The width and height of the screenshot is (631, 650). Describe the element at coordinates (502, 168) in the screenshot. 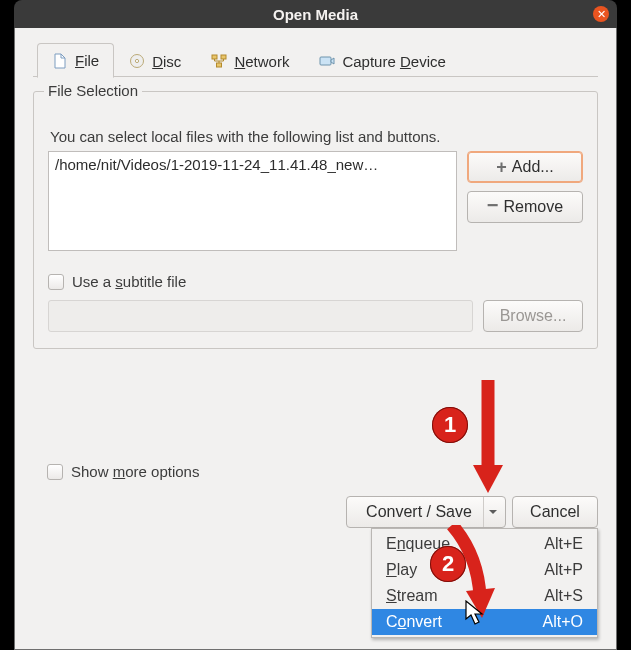

I see `plus-icon: +` at that location.